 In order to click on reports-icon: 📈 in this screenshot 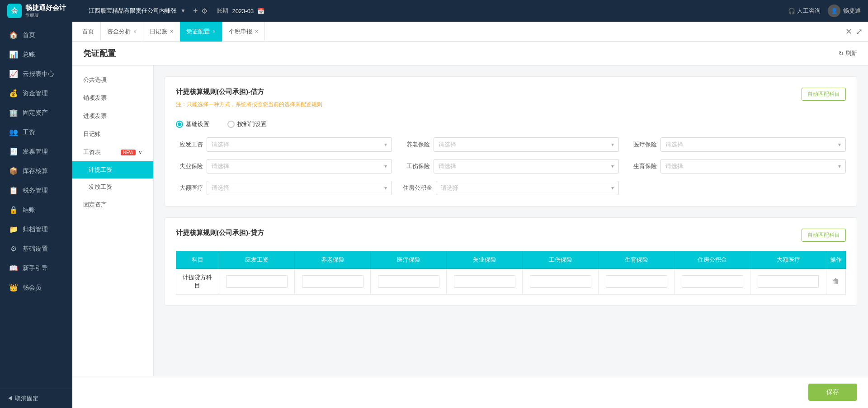, I will do `click(14, 74)`.